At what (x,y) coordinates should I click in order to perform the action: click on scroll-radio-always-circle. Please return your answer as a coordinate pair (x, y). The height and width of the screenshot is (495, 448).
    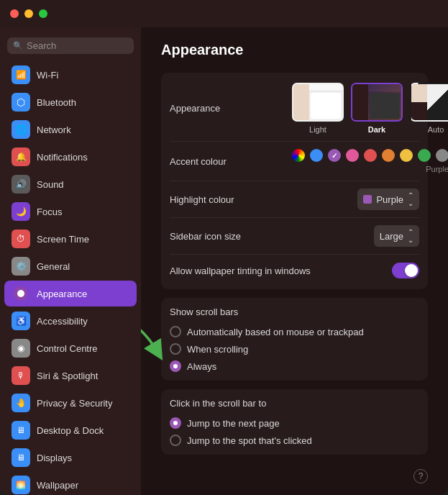
    Looking at the image, I should click on (175, 366).